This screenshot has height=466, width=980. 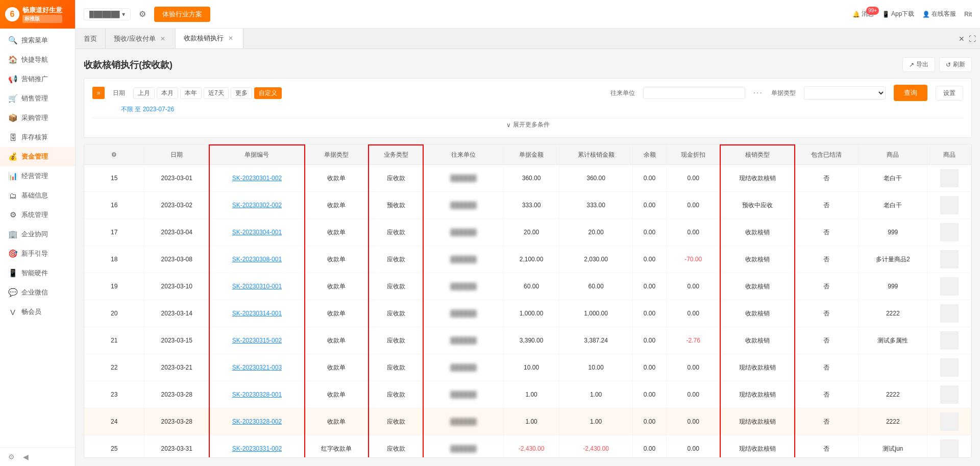 I want to click on cell-writetype: 预收中应收, so click(x=757, y=205).